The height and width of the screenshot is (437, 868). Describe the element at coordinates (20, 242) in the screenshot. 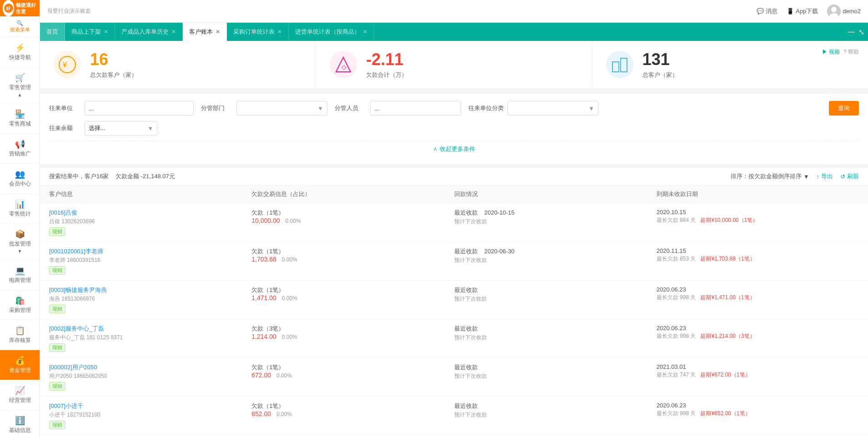

I see `sidebar-item-batch-mgmt: 📦 批发管理 ▼` at that location.